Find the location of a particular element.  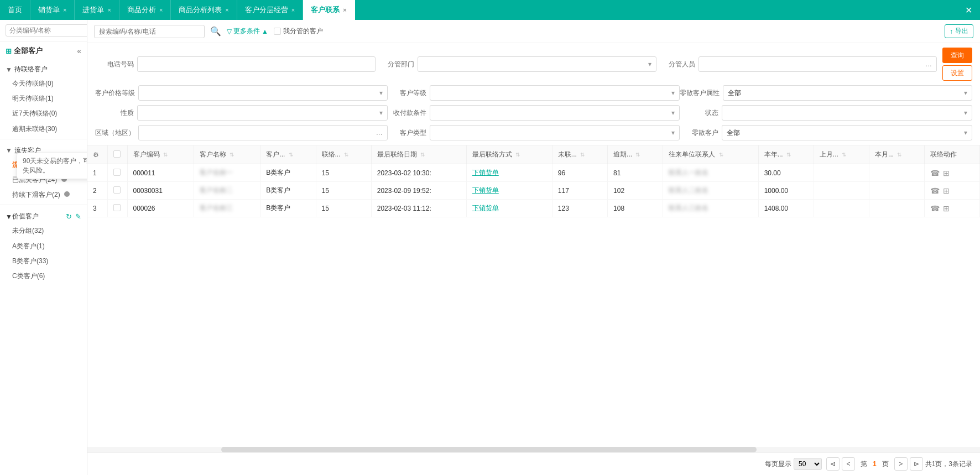

sidebar-section-pending: ▼ 待联络客户 is located at coordinates (43, 70).